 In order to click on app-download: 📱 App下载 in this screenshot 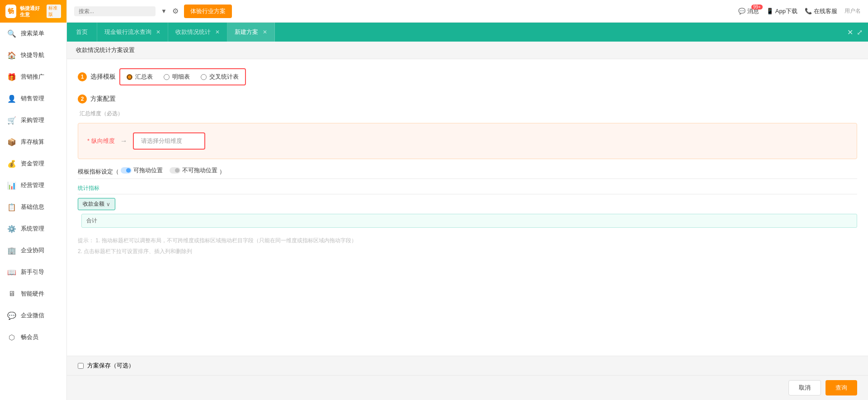, I will do `click(782, 11)`.